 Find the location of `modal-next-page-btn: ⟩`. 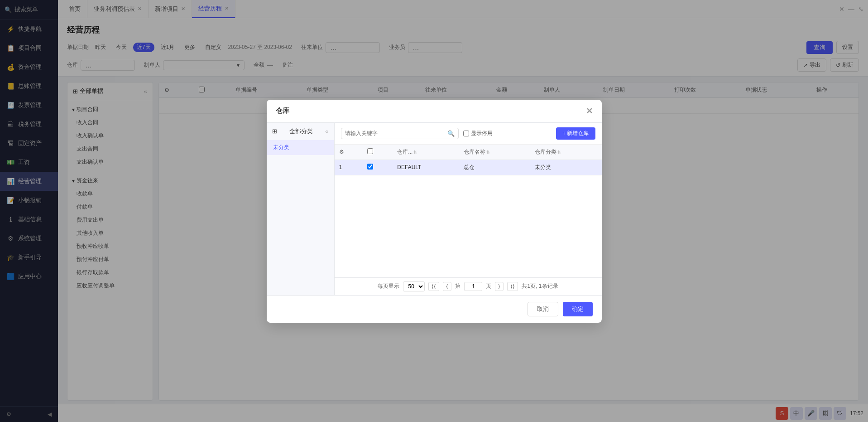

modal-next-page-btn: ⟩ is located at coordinates (499, 286).